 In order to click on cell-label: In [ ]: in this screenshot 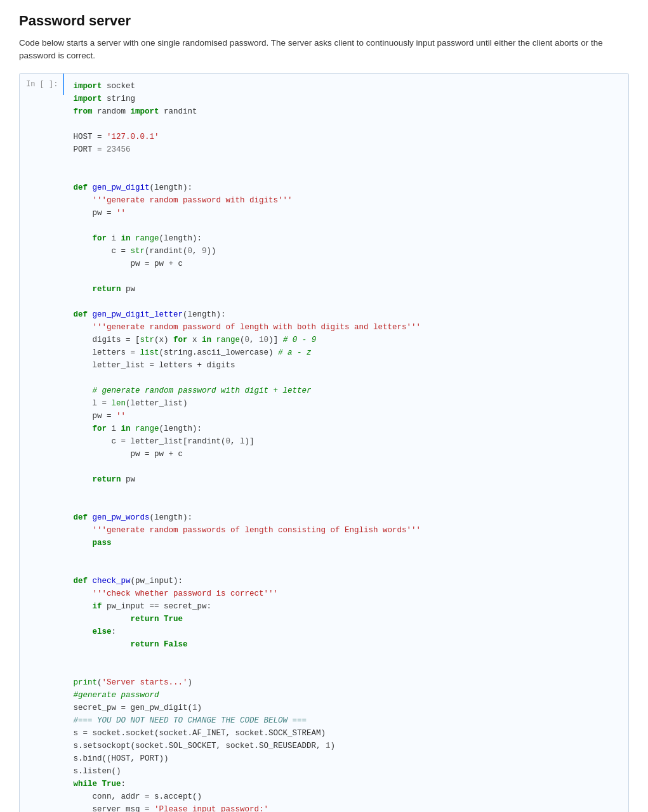, I will do `click(42, 84)`.